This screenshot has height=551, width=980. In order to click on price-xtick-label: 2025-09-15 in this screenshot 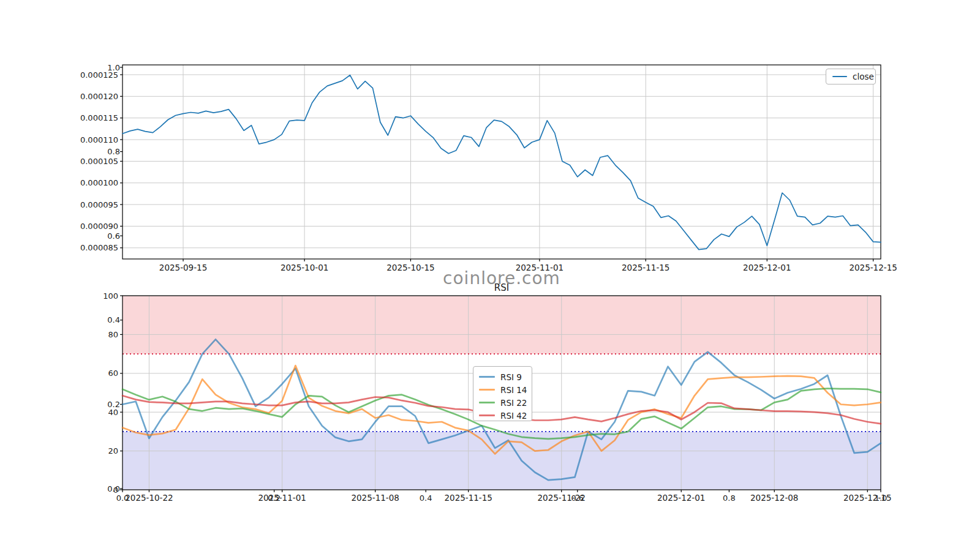, I will do `click(183, 268)`.